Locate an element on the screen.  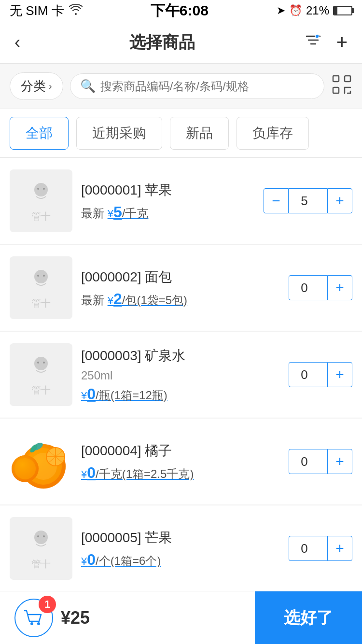
confirm-button: 选好了 is located at coordinates (308, 618).